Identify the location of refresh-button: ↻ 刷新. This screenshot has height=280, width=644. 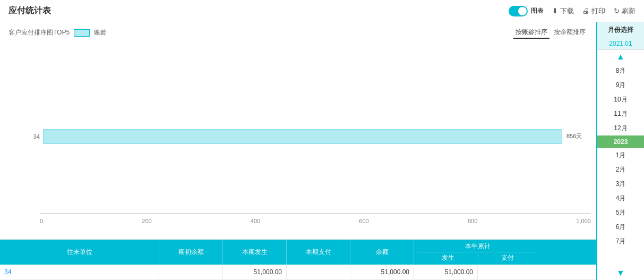
(624, 11).